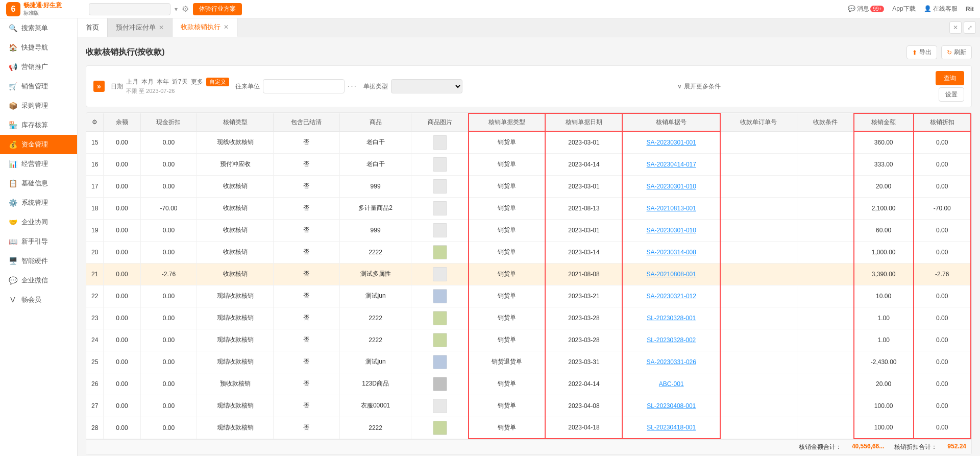 The height and width of the screenshot is (456, 980). Describe the element at coordinates (39, 86) in the screenshot. I see `sidebar-item-sales: 🛒 销售管理` at that location.